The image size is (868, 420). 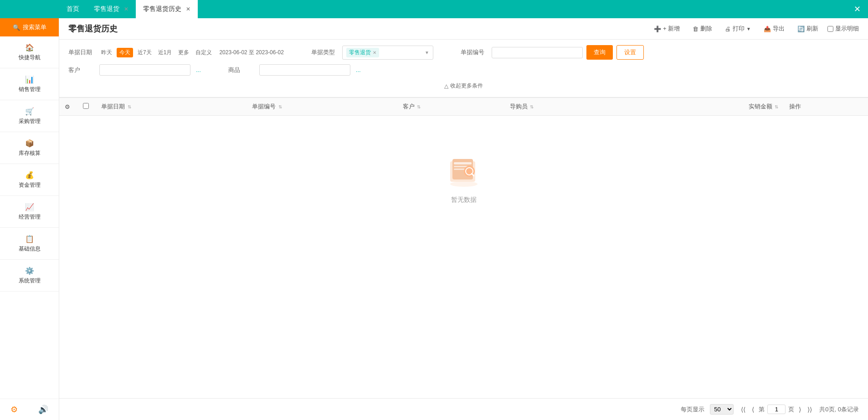 What do you see at coordinates (464, 107) in the screenshot?
I see `data-table: ⚙ 单据日期 ⇅ 单据编号 ⇅` at bounding box center [464, 107].